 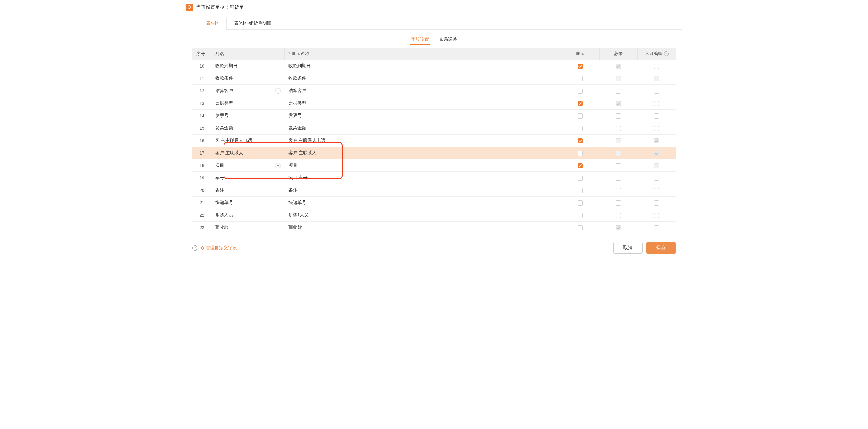 I want to click on sub-tab-0: 字段设置, so click(x=420, y=40).